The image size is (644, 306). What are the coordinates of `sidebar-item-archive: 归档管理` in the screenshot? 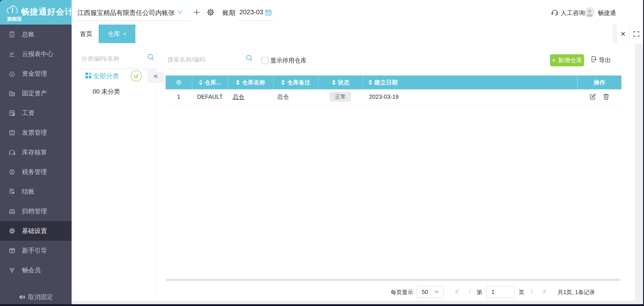 It's located at (36, 211).